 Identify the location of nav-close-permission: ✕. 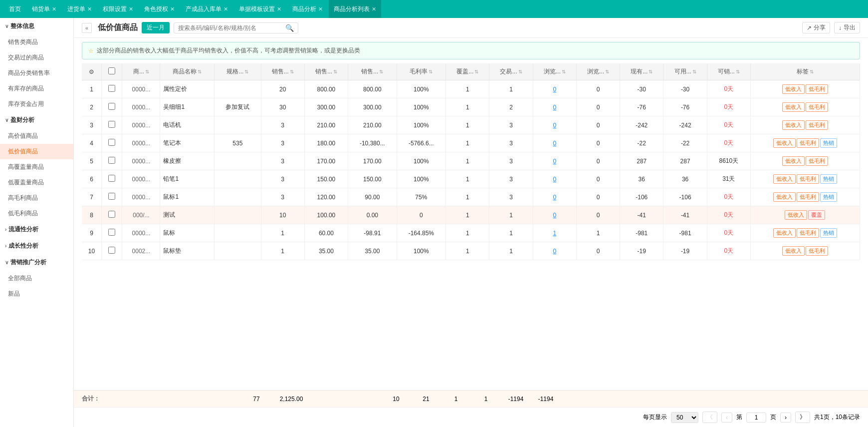
(131, 9).